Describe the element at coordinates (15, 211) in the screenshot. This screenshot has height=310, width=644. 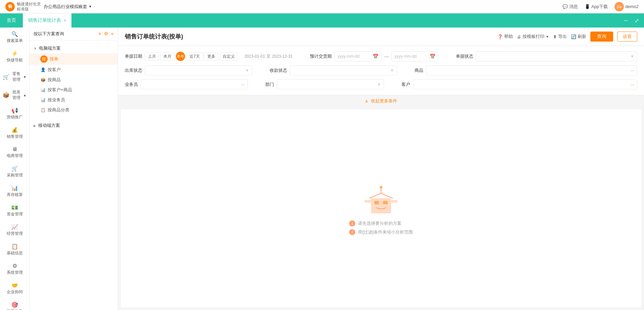
I see `sidebar-item-finance: 💵 资金管理` at that location.